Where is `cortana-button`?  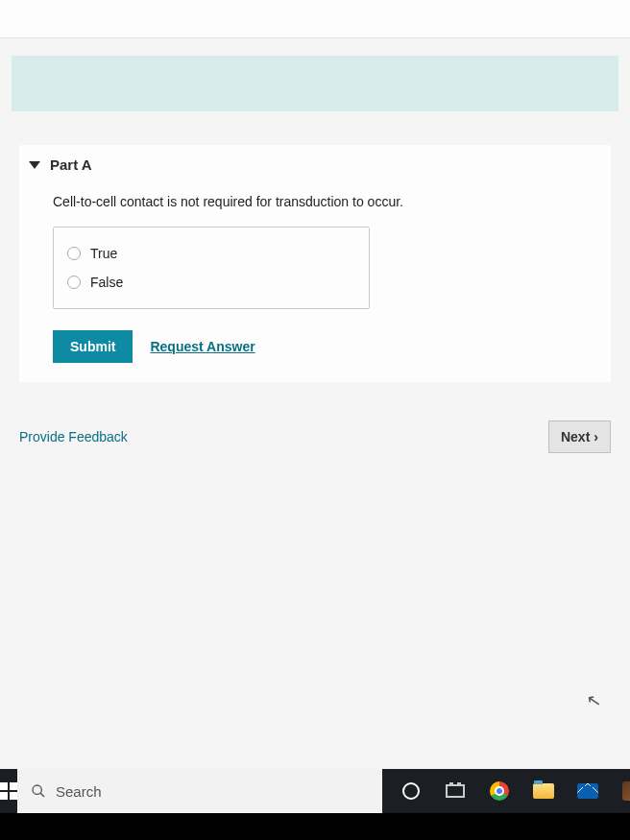
cortana-button is located at coordinates (411, 791).